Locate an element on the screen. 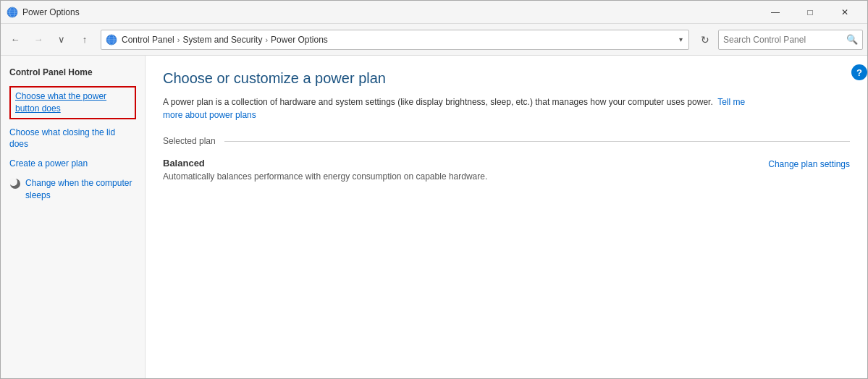  plan-name: Balanced is located at coordinates (465, 163).